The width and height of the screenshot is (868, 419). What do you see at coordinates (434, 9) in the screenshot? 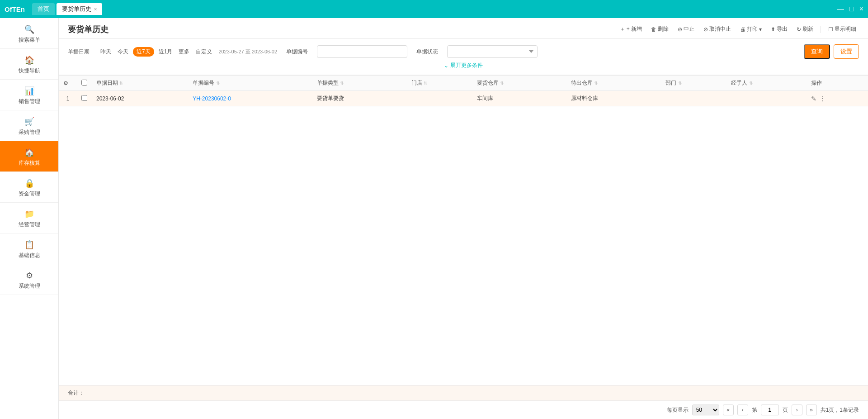
I see `top-bar: OfTEn 首页 要货单历史 × — □ ×` at bounding box center [434, 9].